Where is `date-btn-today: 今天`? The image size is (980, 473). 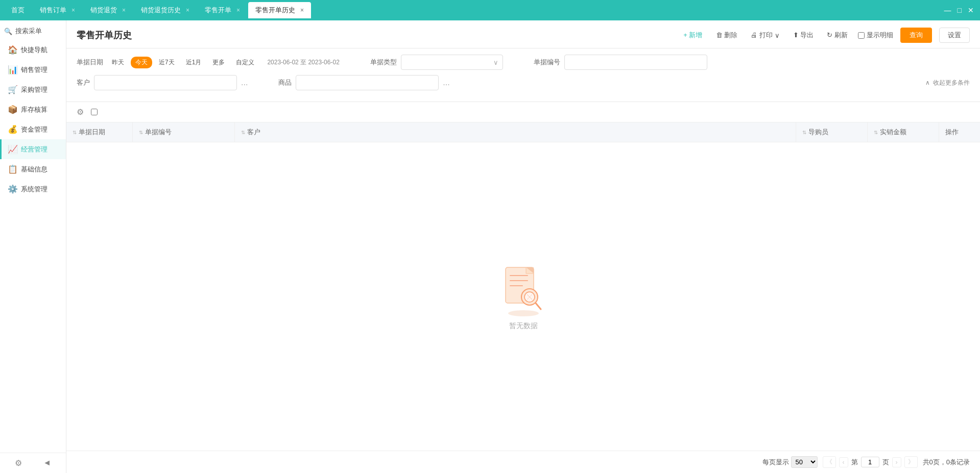 date-btn-today: 今天 is located at coordinates (141, 62).